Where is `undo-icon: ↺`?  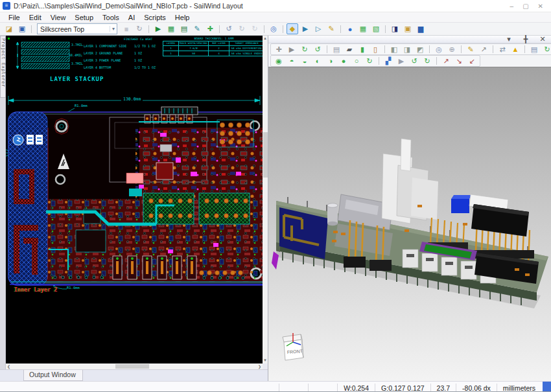
undo-icon: ↺ is located at coordinates (229, 29).